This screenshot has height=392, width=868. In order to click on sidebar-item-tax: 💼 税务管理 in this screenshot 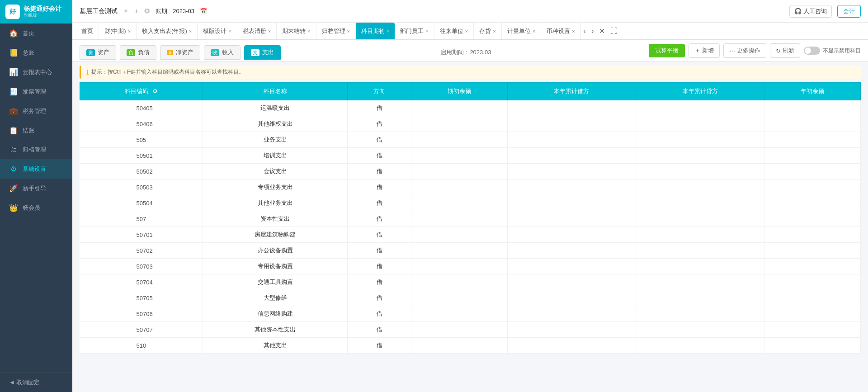, I will do `click(36, 111)`.